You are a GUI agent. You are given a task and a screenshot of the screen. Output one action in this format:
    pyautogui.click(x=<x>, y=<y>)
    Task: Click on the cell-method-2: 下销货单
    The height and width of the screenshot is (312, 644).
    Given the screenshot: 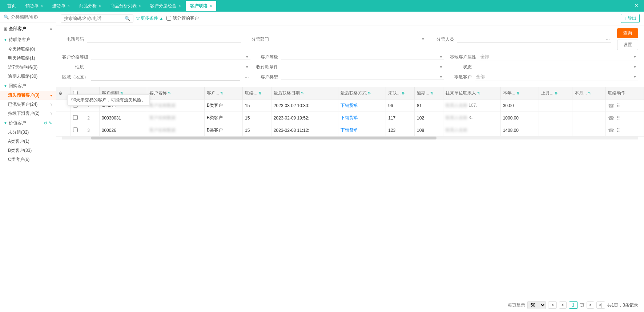 What is the action you would take?
    pyautogui.click(x=362, y=130)
    